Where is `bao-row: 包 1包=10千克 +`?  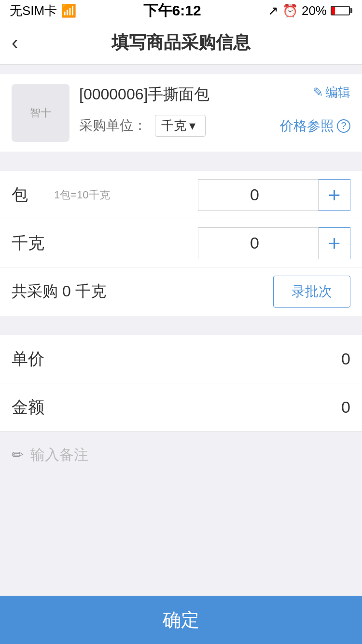
bao-row: 包 1包=10千克 + is located at coordinates (181, 195).